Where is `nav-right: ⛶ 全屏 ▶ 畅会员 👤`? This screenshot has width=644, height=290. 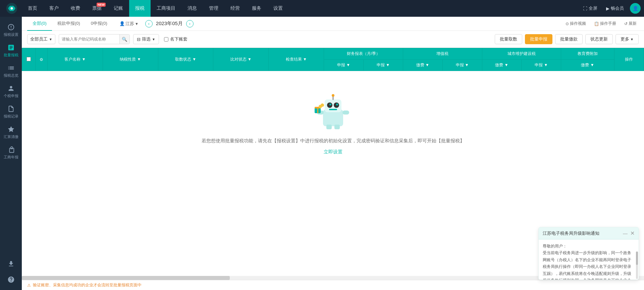 nav-right: ⛶ 全屏 ▶ 畅会员 👤 is located at coordinates (610, 8).